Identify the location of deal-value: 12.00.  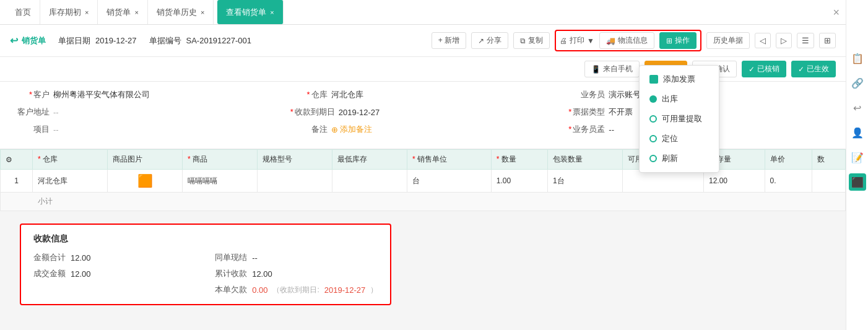
(80, 274).